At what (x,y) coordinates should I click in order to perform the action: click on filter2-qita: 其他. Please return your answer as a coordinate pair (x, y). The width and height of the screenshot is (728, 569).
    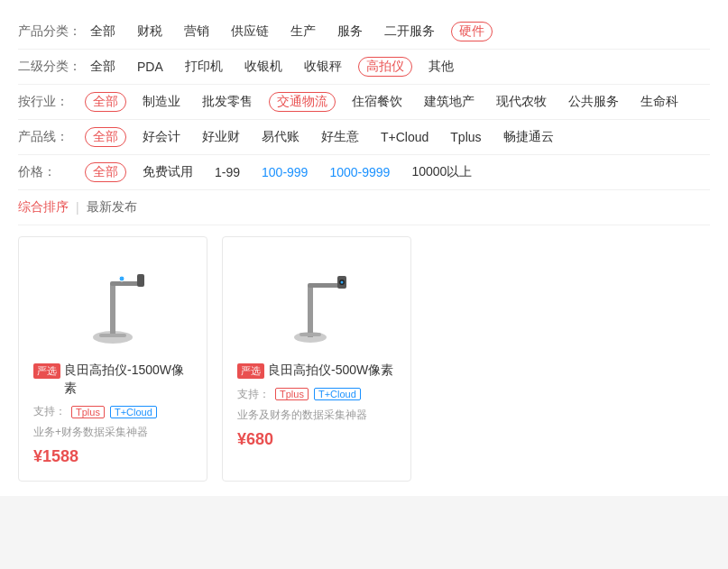
    Looking at the image, I should click on (441, 67).